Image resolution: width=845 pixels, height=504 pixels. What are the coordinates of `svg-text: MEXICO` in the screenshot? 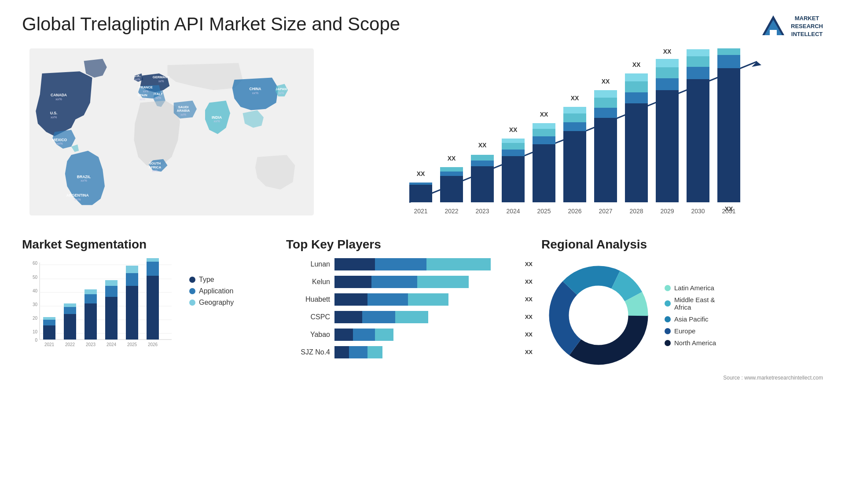 It's located at (60, 140).